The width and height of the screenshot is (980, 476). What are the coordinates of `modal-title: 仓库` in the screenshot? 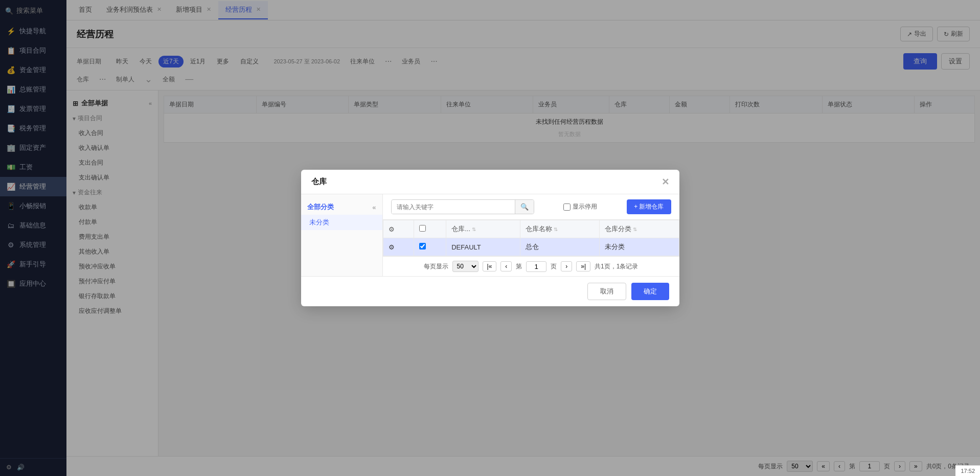 It's located at (319, 182).